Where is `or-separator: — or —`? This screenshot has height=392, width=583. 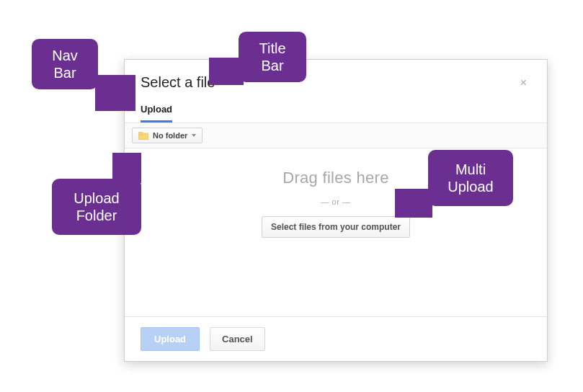 or-separator: — or — is located at coordinates (336, 202).